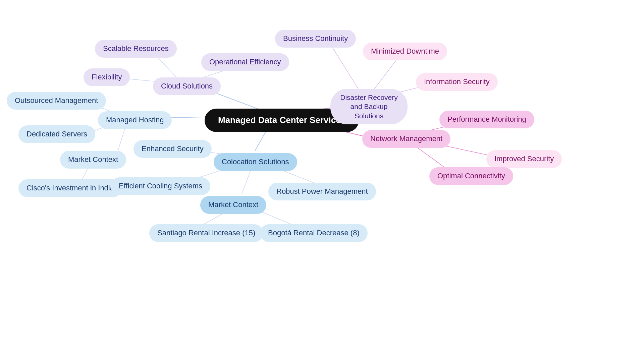 Image resolution: width=644 pixels, height=363 pixels. What do you see at coordinates (487, 119) in the screenshot?
I see `performance-monitoring-node: Performance Monitoring` at bounding box center [487, 119].